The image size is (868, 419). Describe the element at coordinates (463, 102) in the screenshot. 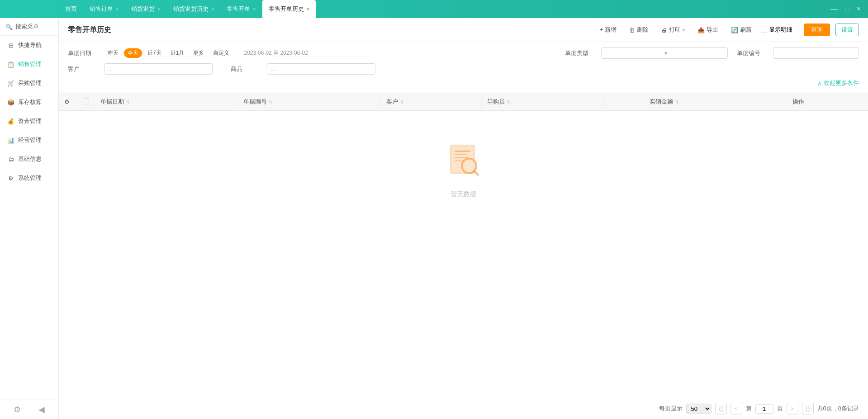

I see `table-header-row: ⚙ 单据日期 ⇅ 单据编号` at that location.